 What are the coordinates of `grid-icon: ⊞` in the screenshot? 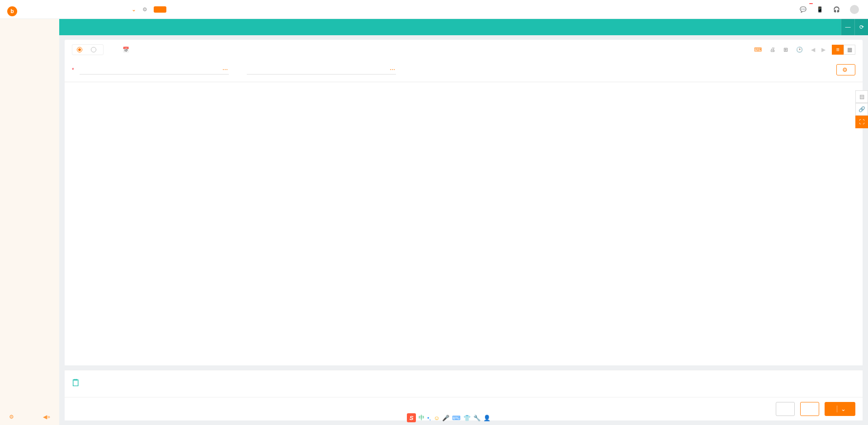 It's located at (786, 50).